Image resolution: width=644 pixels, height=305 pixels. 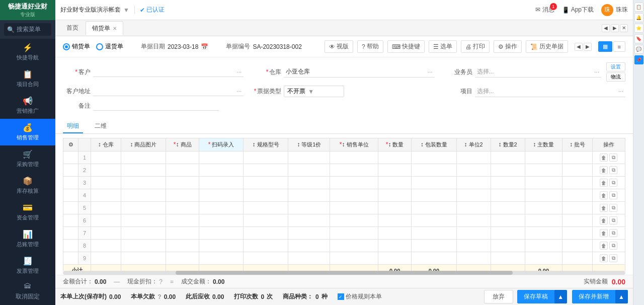 What do you see at coordinates (370, 46) in the screenshot?
I see `help-button: ?帮助` at bounding box center [370, 46].